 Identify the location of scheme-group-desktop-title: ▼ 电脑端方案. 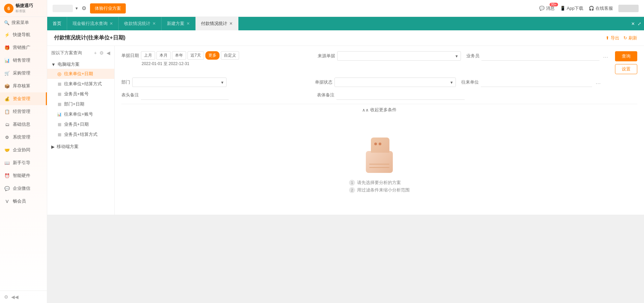
(81, 64).